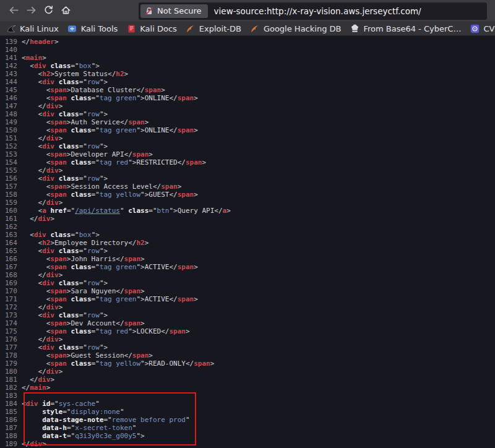 This screenshot has height=448, width=495. I want to click on source-line: 173 <div class="row">, so click(248, 316).